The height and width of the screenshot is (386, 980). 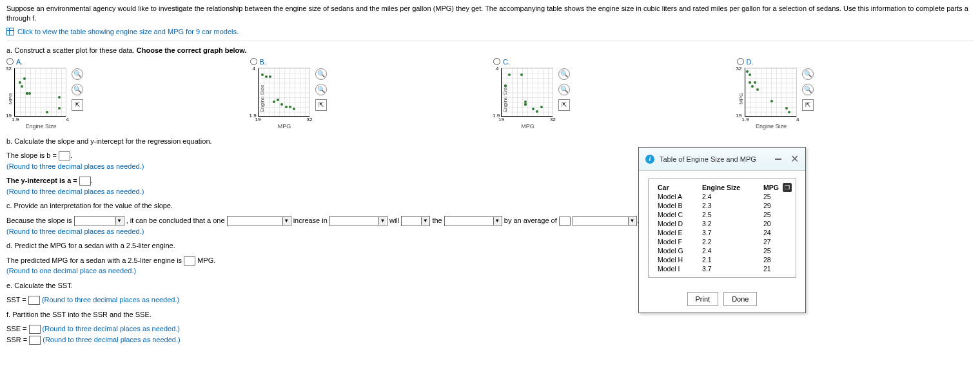 What do you see at coordinates (490, 300) in the screenshot?
I see `part-e-fill: SST = (Round to three decimal places as …` at bounding box center [490, 300].